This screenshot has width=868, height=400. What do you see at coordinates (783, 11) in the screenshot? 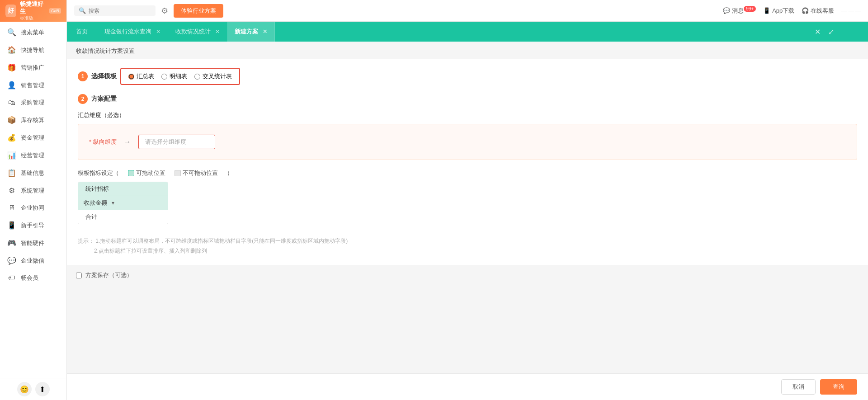
I see `app-download-label: App下载` at bounding box center [783, 11].